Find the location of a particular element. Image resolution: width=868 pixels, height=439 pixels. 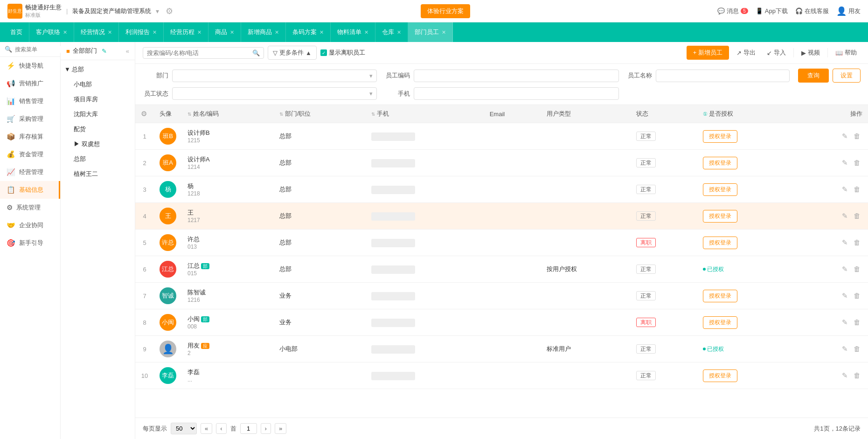

tab-operation-close: ✕ is located at coordinates (110, 33).